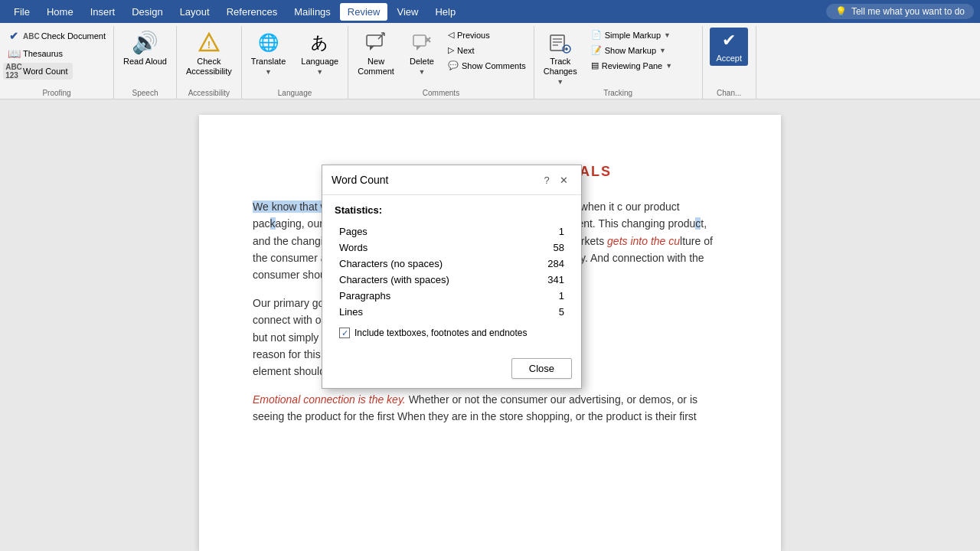  What do you see at coordinates (547, 180) in the screenshot?
I see `dialog-help-button: ?` at bounding box center [547, 180].